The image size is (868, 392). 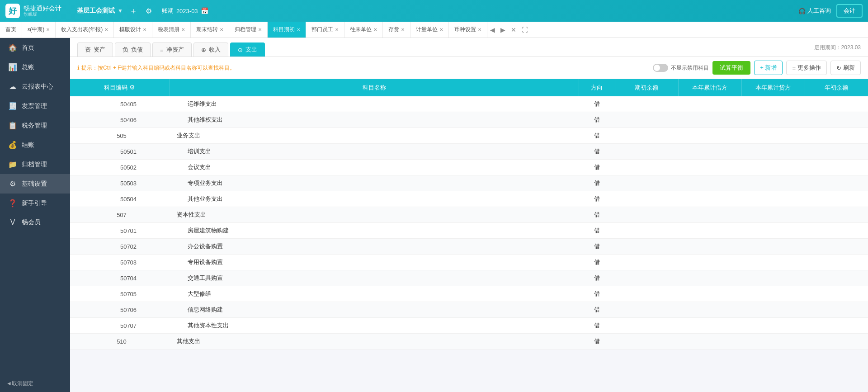 What do you see at coordinates (469, 104) in the screenshot?
I see `table-row: 50405运维维支出借` at bounding box center [469, 104].